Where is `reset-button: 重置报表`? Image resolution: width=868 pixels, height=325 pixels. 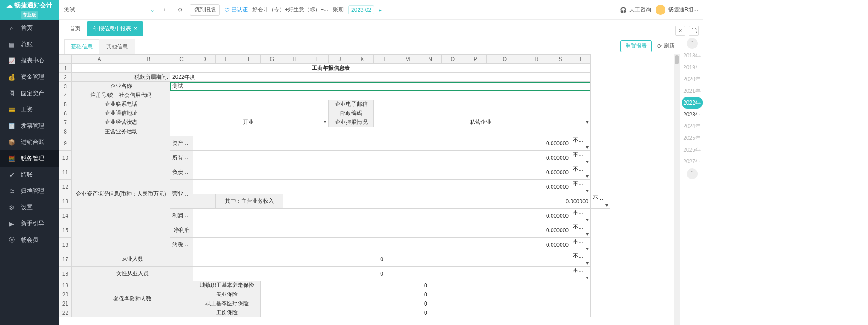 reset-button: 重置报表 is located at coordinates (636, 46).